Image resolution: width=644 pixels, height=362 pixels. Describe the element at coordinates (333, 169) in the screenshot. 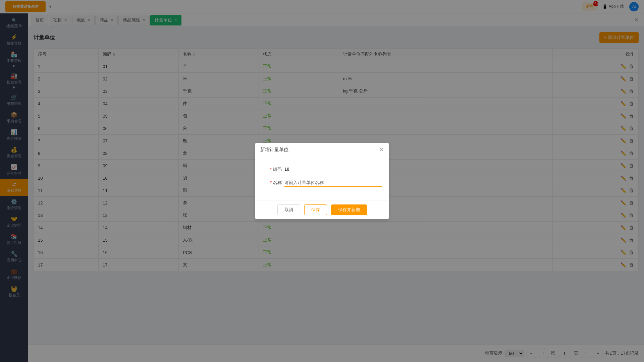

I see `code-input` at that location.